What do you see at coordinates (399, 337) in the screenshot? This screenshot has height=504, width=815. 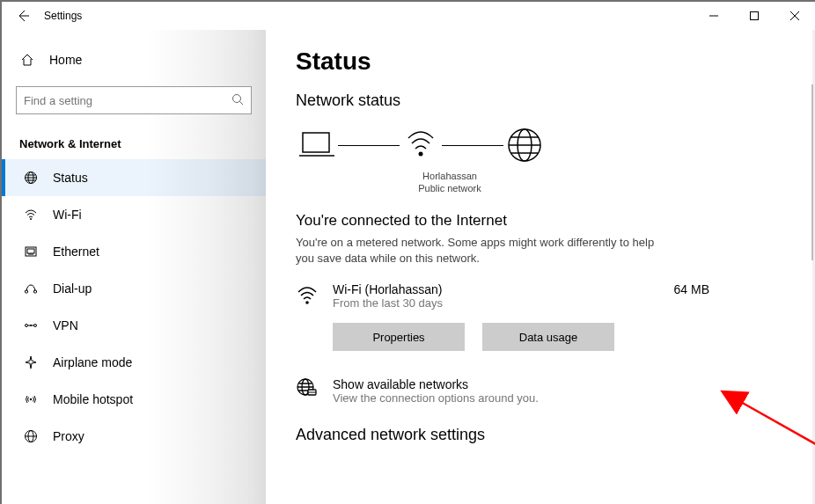 I see `properties-button: Properties` at bounding box center [399, 337].